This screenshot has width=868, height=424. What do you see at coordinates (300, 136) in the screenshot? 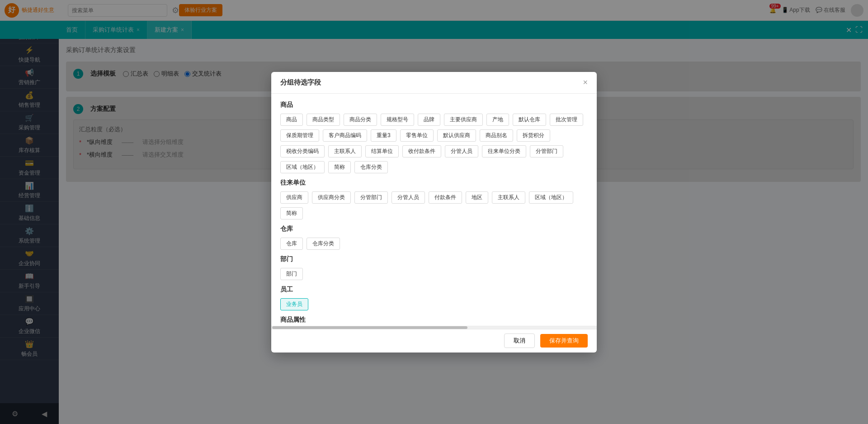
I see `field-保质期管理: 保质期管理` at bounding box center [300, 136].